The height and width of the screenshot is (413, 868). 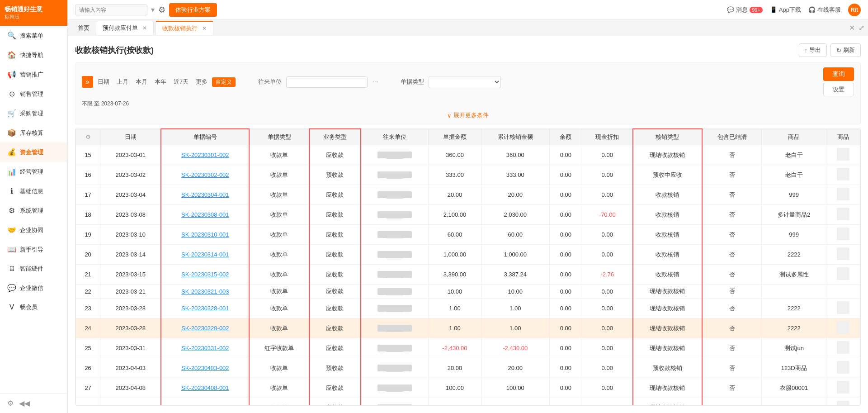 I want to click on messages-item: 💬 消息 99+, so click(x=745, y=10).